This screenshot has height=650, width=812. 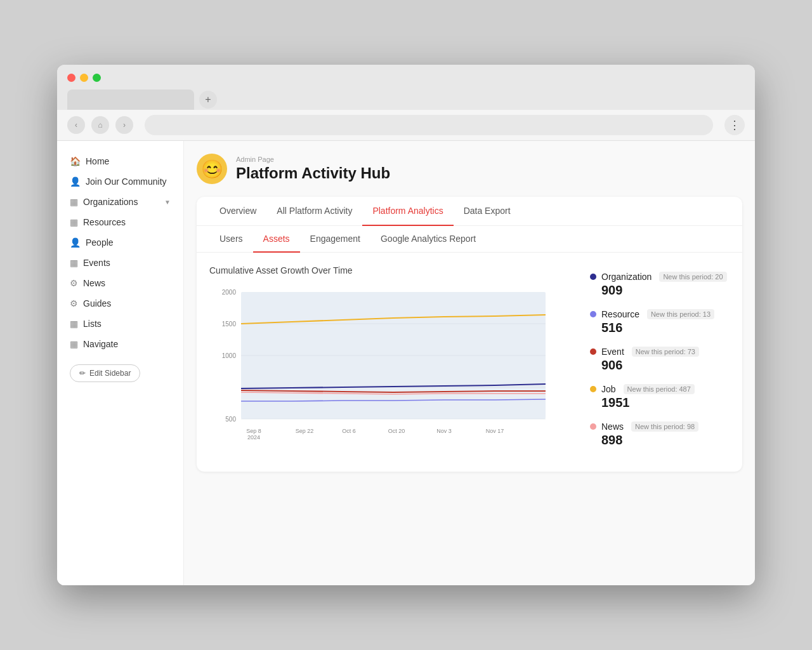 What do you see at coordinates (407, 211) in the screenshot?
I see `tab-platform-analytics: Platform Analytics` at bounding box center [407, 211].